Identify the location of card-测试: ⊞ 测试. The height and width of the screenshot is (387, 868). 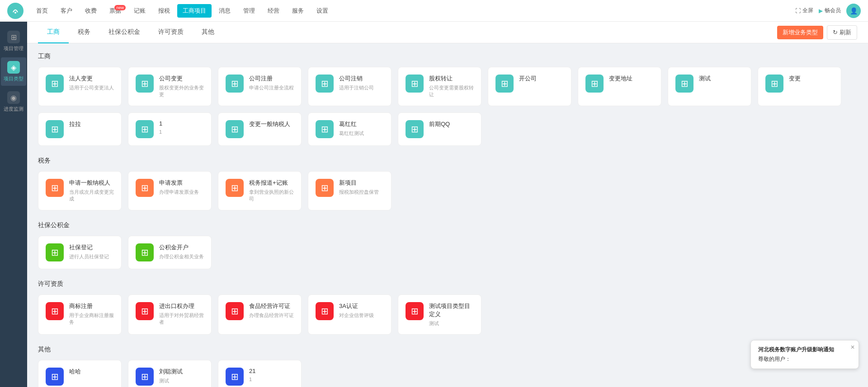
(710, 87).